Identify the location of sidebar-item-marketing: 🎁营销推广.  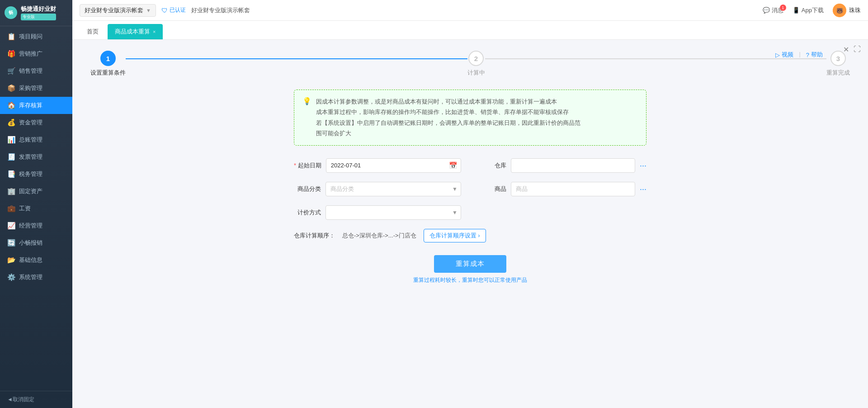
(36, 54).